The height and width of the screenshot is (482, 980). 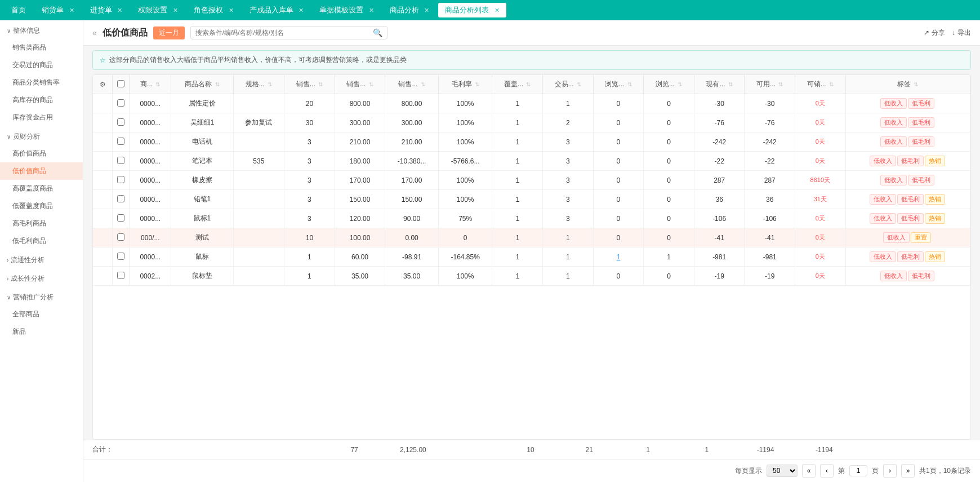 What do you see at coordinates (42, 82) in the screenshot?
I see `sidebar-item-category-rate: 商品分类销售率` at bounding box center [42, 82].